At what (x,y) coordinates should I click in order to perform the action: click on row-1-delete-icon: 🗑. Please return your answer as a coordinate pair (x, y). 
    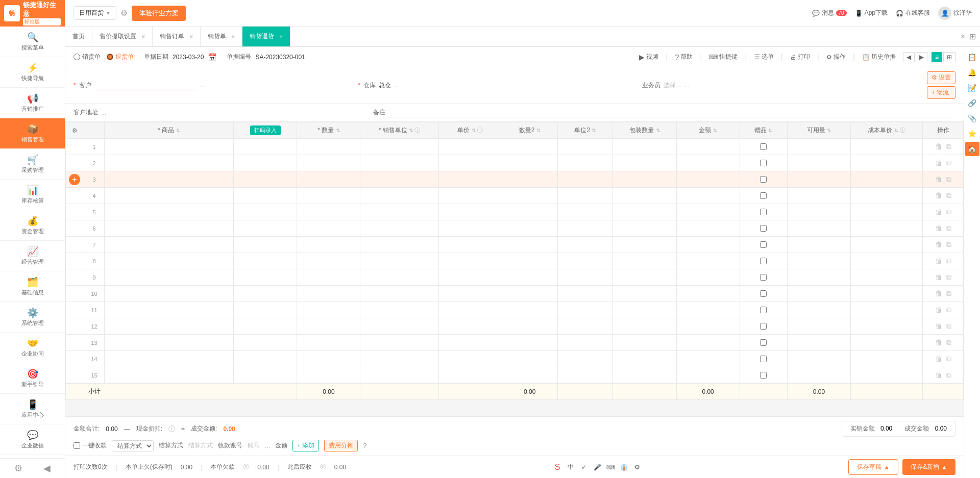
    Looking at the image, I should click on (939, 147).